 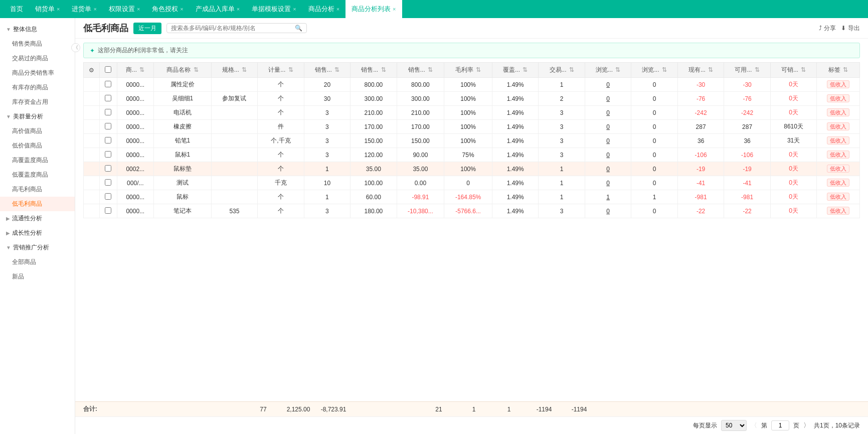 What do you see at coordinates (374, 9) in the screenshot?
I see `nav-product-analysis-list: 商品分析列表 ×` at bounding box center [374, 9].